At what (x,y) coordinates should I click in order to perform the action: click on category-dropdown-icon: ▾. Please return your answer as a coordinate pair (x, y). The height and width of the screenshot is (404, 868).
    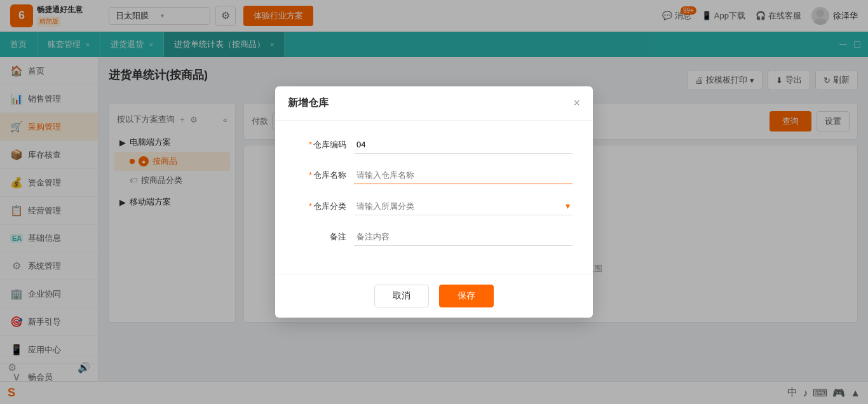
    Looking at the image, I should click on (568, 206).